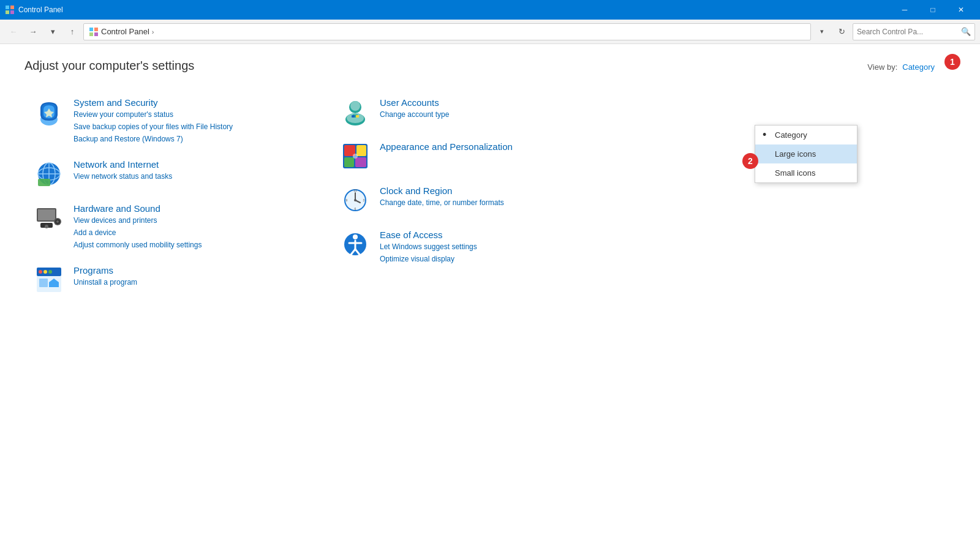 This screenshot has width=980, height=551. I want to click on programs-text: Programs Uninstall a program, so click(105, 277).